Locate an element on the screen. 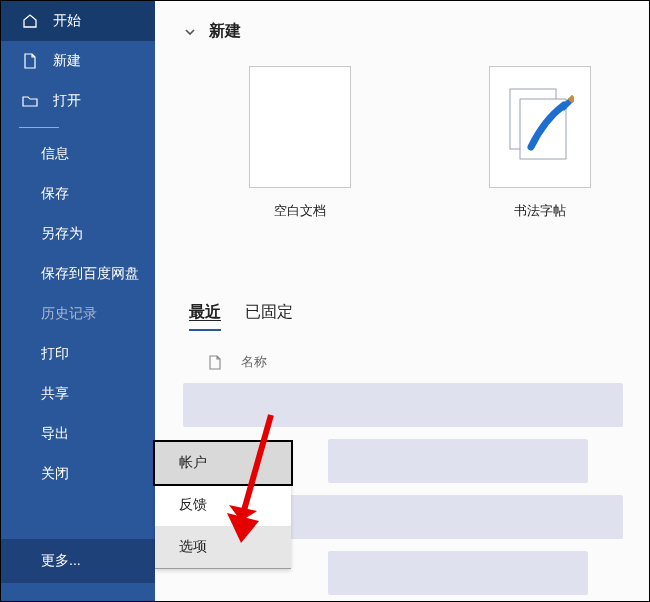 This screenshot has height=602, width=650. flyout-item-feedback: 反馈 is located at coordinates (223, 505).